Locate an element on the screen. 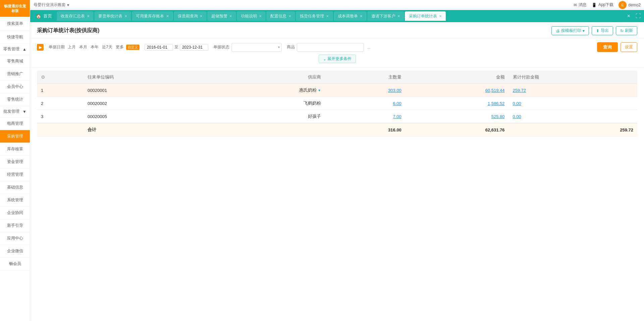 Image resolution: width=644 pixels, height=321 pixels. amount: 525.80 is located at coordinates (457, 117).